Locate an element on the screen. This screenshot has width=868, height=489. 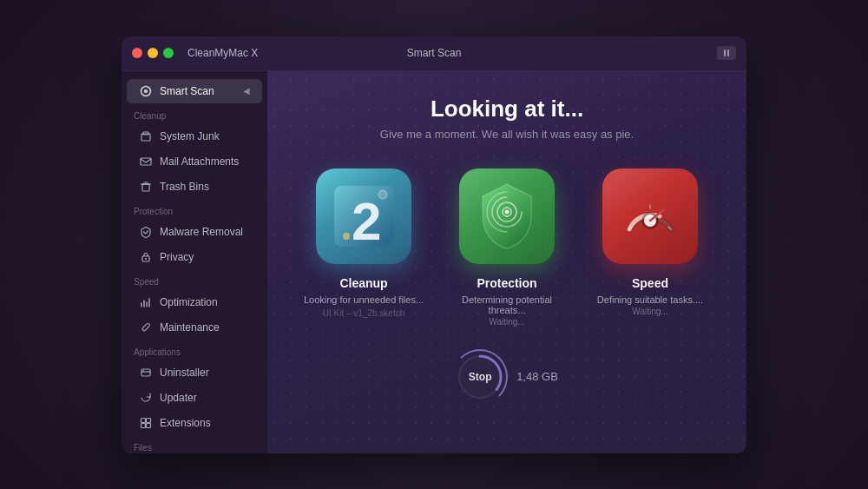
smart-scan-icon is located at coordinates (146, 91).